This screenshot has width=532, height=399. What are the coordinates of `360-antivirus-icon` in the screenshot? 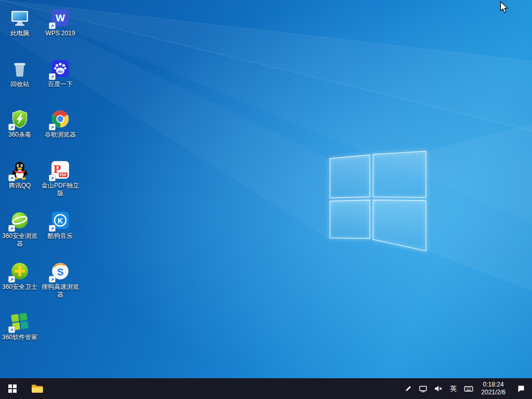 It's located at (20, 119).